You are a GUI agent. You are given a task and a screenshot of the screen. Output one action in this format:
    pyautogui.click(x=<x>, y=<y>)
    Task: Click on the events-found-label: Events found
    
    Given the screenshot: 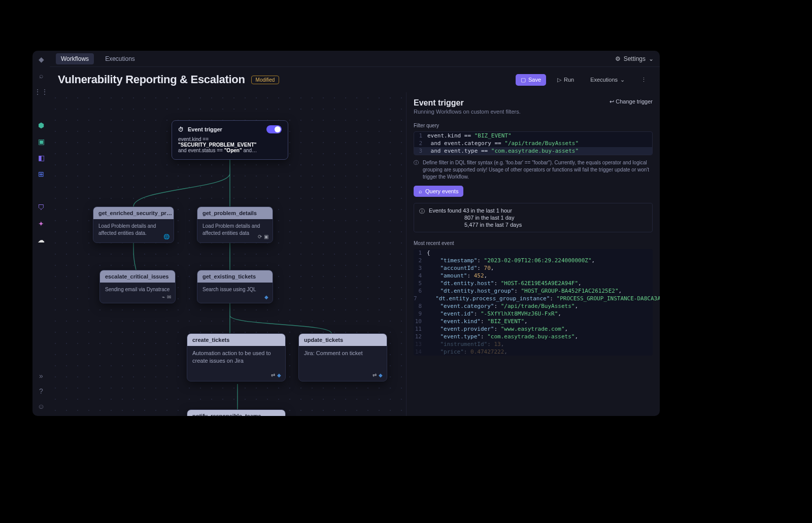 What is the action you would take?
    pyautogui.click(x=445, y=211)
    